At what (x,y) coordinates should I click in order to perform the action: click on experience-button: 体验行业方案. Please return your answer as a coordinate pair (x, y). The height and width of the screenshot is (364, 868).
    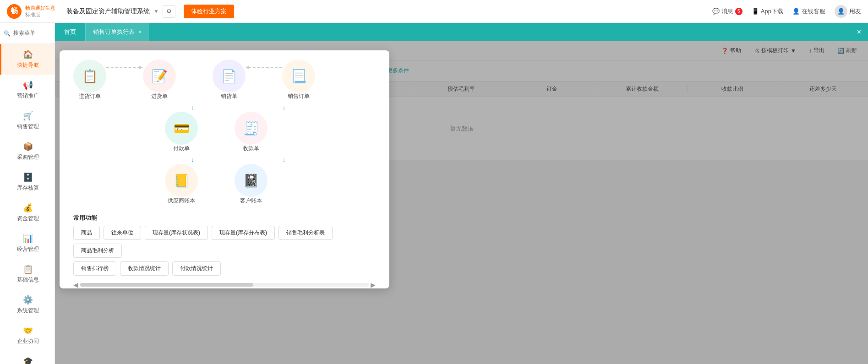
    Looking at the image, I should click on (209, 11).